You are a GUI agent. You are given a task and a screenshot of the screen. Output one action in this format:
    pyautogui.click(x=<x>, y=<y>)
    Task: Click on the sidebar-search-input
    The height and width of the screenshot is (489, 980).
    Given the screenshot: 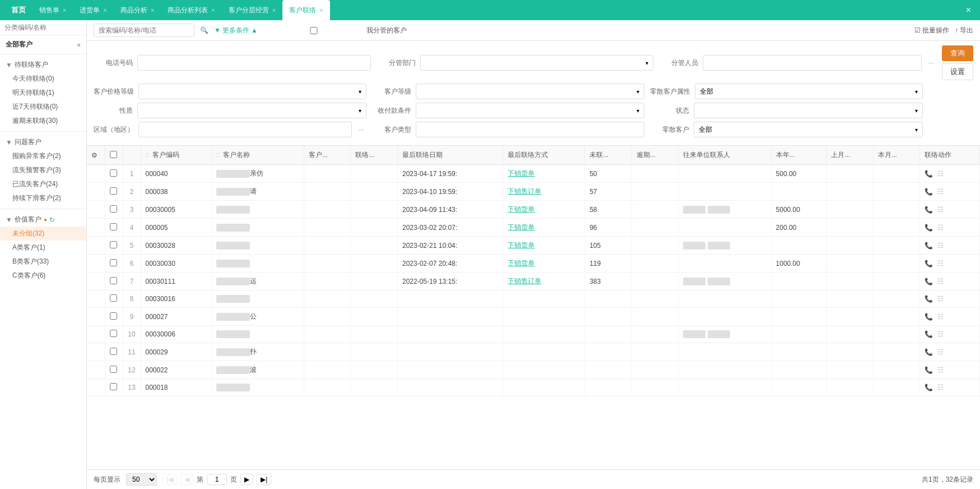 What is the action you would take?
    pyautogui.click(x=46, y=27)
    